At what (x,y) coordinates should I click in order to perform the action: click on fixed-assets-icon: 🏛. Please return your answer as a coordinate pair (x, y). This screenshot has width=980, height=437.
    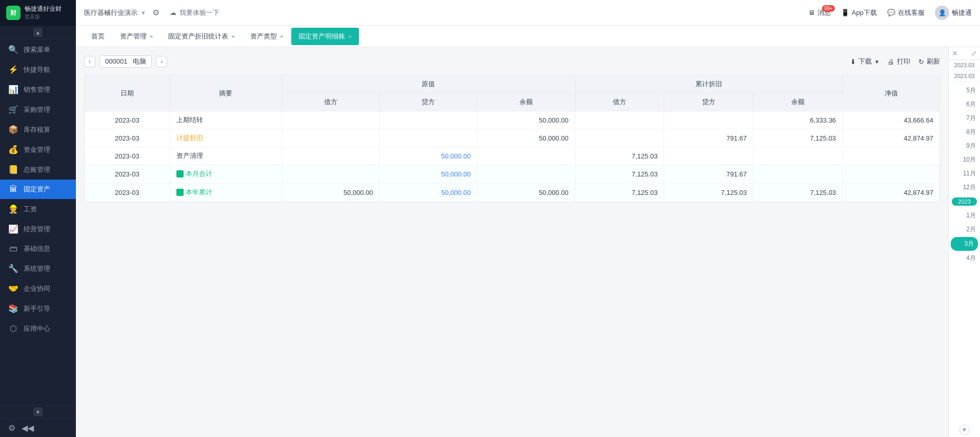
    Looking at the image, I should click on (13, 189).